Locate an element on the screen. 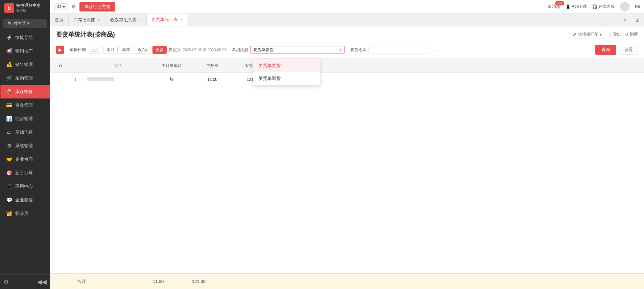  topbar-right: ✉ 消息 99+ 📱 App下载 🎧 在线客服 Rit is located at coordinates (594, 7).